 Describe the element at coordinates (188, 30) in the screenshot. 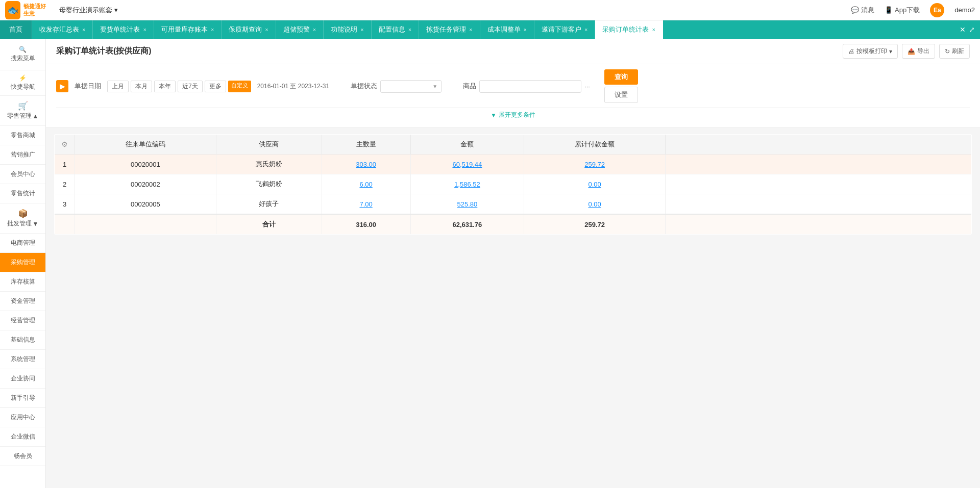

I see `tab-kuyongliang: 可用量库存账本 ×` at that location.